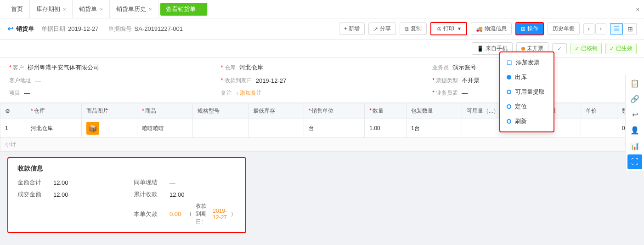  What do you see at coordinates (488, 28) in the screenshot?
I see `doc-actions: + 新增 ↗ 分享 ⧉ 复制 🖨 打印 ▼ 🚚 物流信息 ⊞ 操作` at bounding box center [488, 28].